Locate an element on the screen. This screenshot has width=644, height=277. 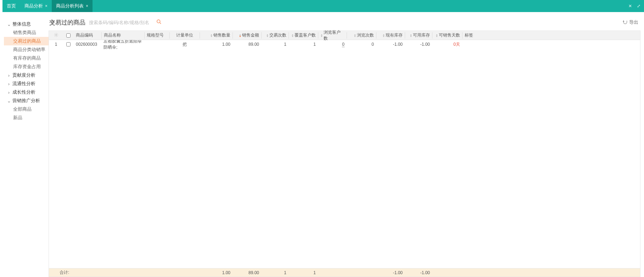
tab-home: 首页 is located at coordinates (11, 6).